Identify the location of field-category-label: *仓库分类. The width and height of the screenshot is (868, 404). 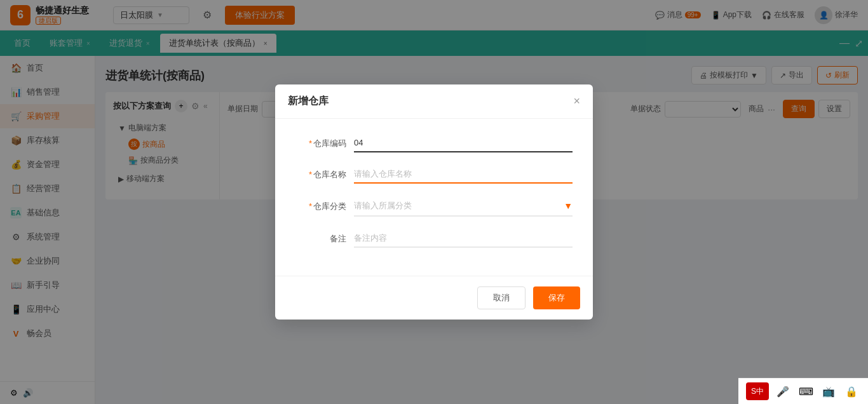
(321, 206).